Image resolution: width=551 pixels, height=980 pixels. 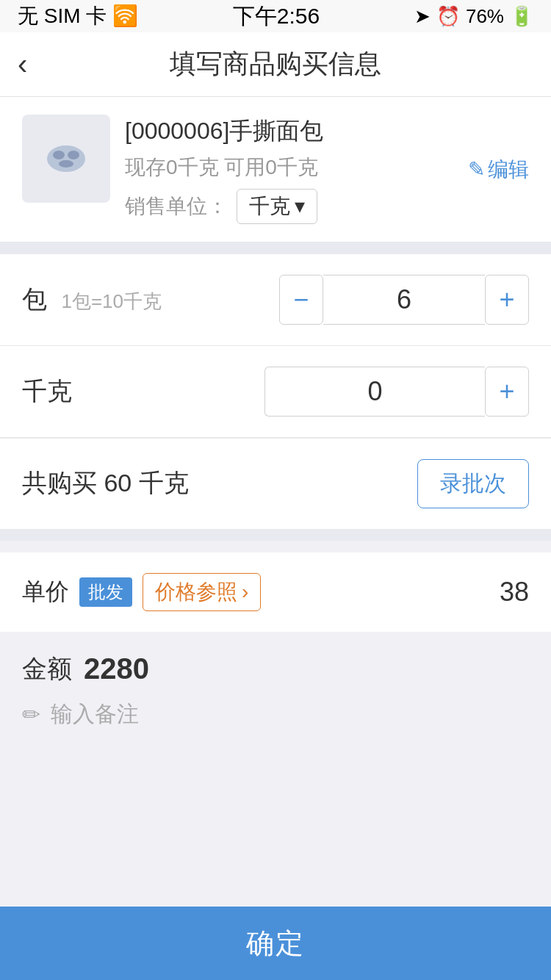 What do you see at coordinates (245, 592) in the screenshot?
I see `price-ref-chevron-icon: ›` at bounding box center [245, 592].